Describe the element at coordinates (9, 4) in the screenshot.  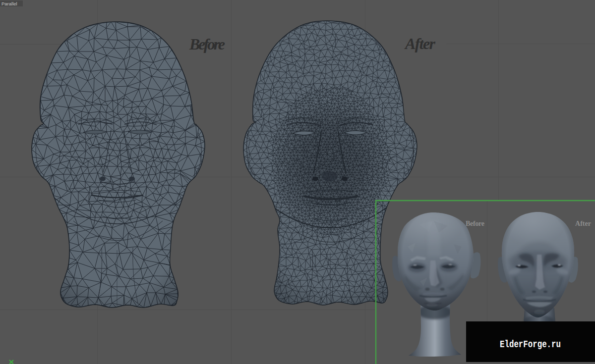
I see `svg-text: Parallel` at that location.